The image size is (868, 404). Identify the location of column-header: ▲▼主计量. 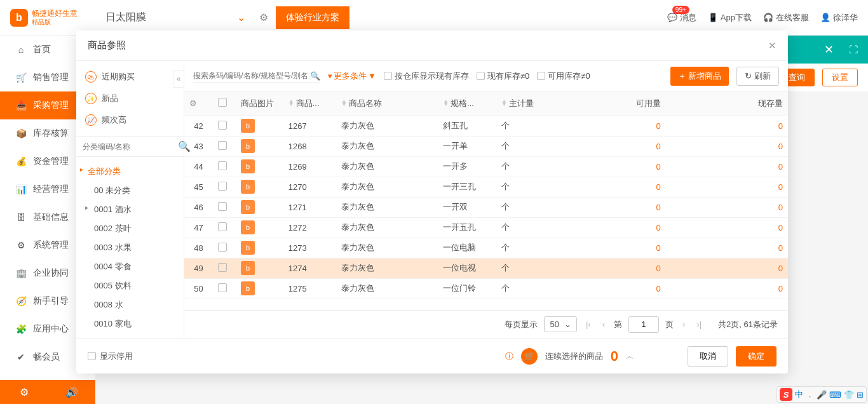
(520, 104).